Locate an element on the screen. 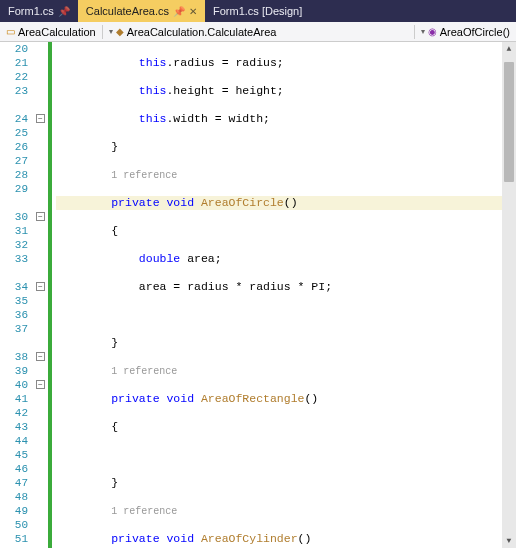  scroll-up-button: ▲ is located at coordinates (509, 49).